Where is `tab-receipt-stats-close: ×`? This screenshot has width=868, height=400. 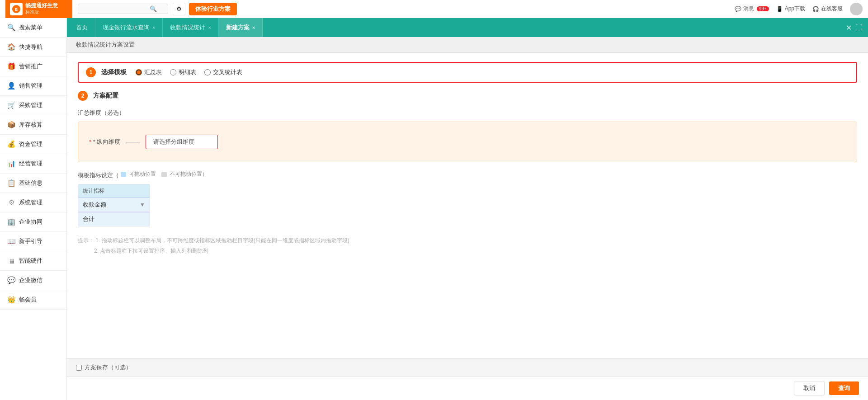 tab-receipt-stats-close: × is located at coordinates (209, 28).